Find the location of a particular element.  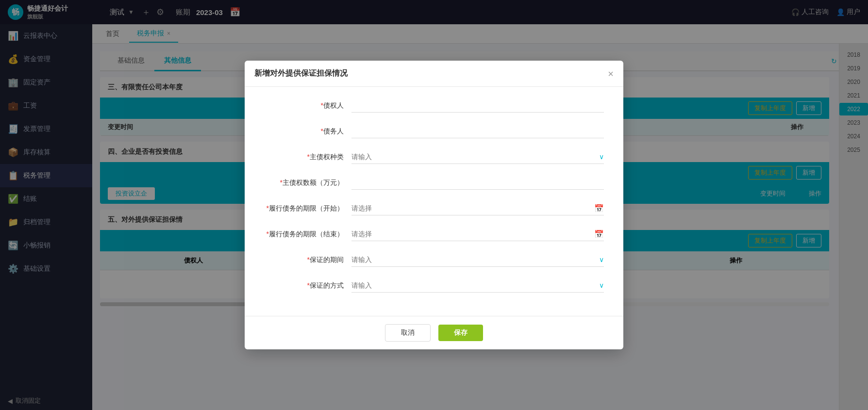

form-row-guarantee-method: *保证的方式 ∨ is located at coordinates (434, 285).